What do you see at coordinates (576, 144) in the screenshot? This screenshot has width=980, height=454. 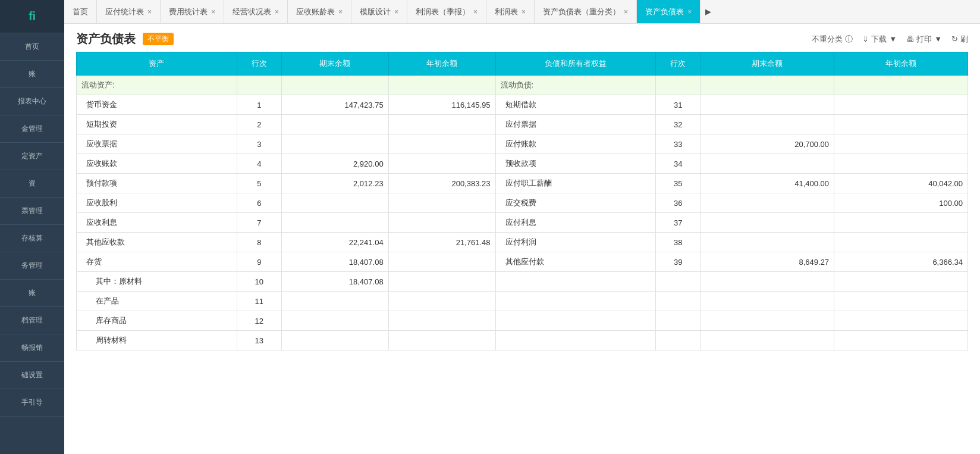 I see `right-item-name: 应付账款` at bounding box center [576, 144].